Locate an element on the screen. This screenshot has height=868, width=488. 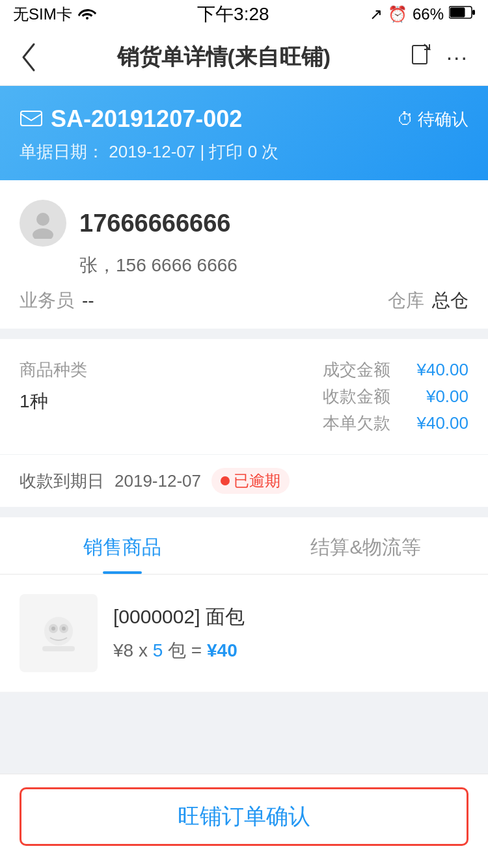
warehouse-label: 仓库 is located at coordinates (406, 301).